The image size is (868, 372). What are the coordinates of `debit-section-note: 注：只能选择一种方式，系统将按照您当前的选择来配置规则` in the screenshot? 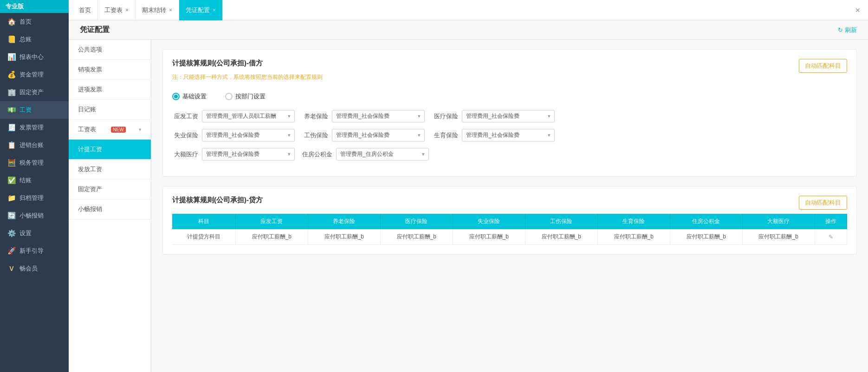 It's located at (247, 77).